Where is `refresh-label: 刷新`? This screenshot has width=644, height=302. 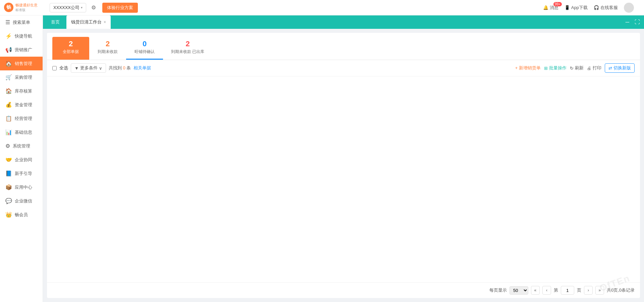
refresh-label: 刷新 is located at coordinates (579, 68).